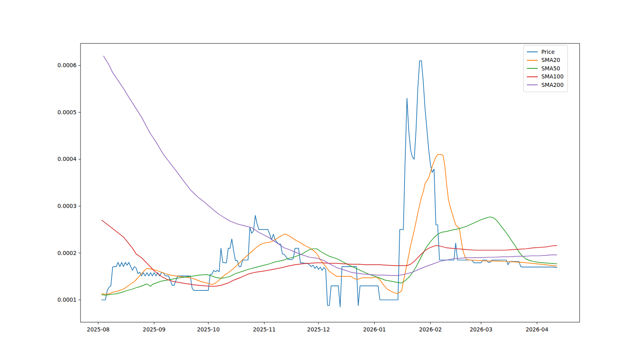 Image resolution: width=644 pixels, height=362 pixels. I want to click on x-tick-label: 2025-08, so click(98, 329).